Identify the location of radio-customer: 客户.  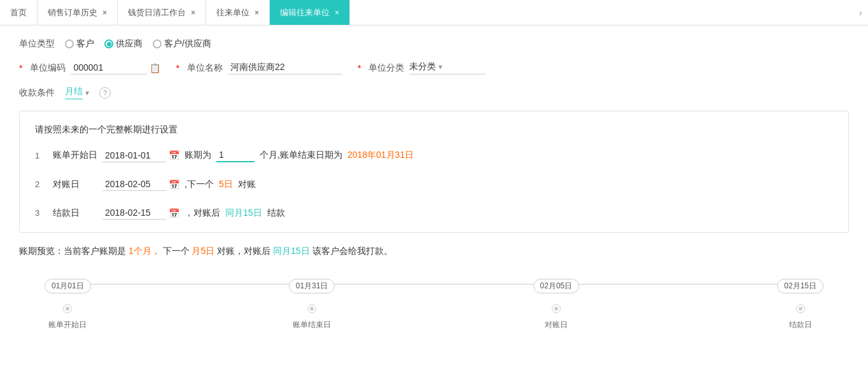
(80, 44).